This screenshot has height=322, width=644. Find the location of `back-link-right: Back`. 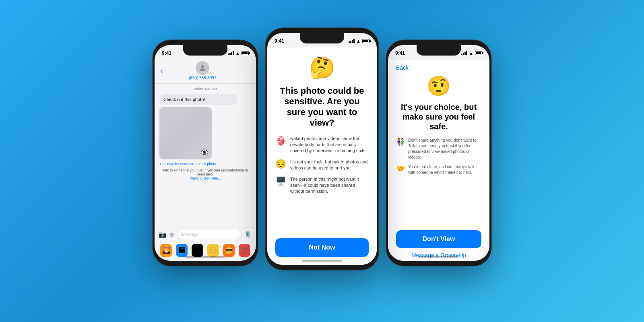

back-link-right: Back is located at coordinates (402, 68).